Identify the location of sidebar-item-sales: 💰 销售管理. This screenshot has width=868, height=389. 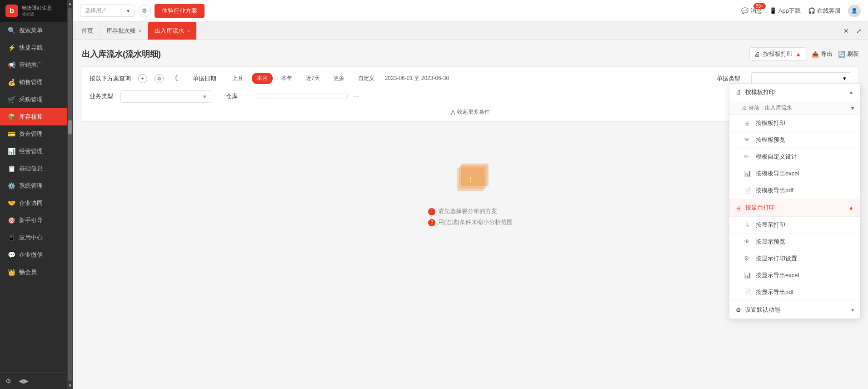
(34, 82).